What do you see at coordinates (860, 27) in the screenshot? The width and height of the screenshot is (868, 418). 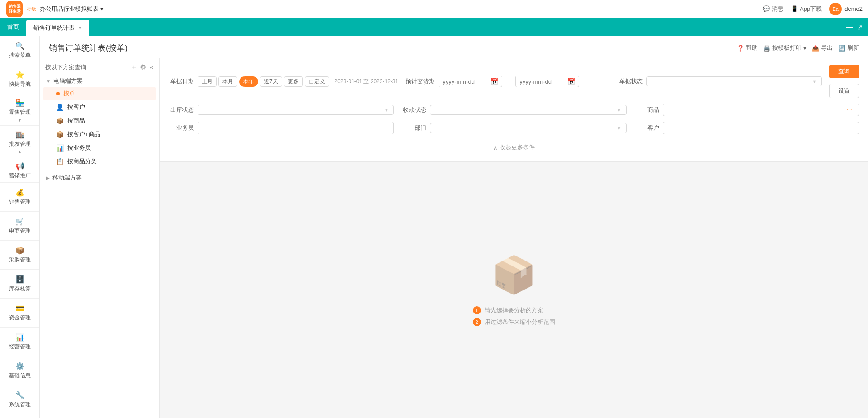 I see `maximize-button: ⤢` at bounding box center [860, 27].